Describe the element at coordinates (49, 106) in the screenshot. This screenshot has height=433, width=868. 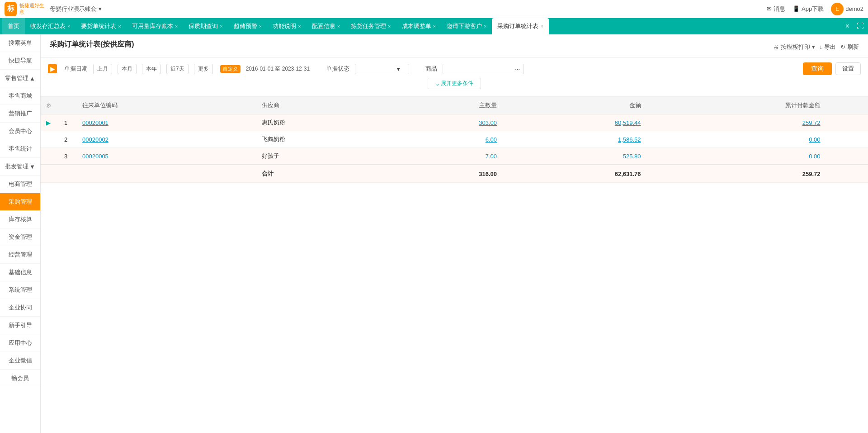
I see `column-settings-icon: ⚙` at that location.